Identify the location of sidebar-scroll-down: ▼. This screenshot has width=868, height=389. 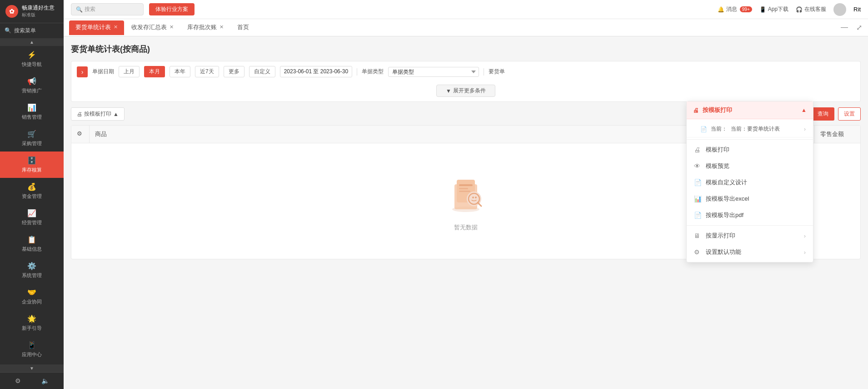
(32, 369).